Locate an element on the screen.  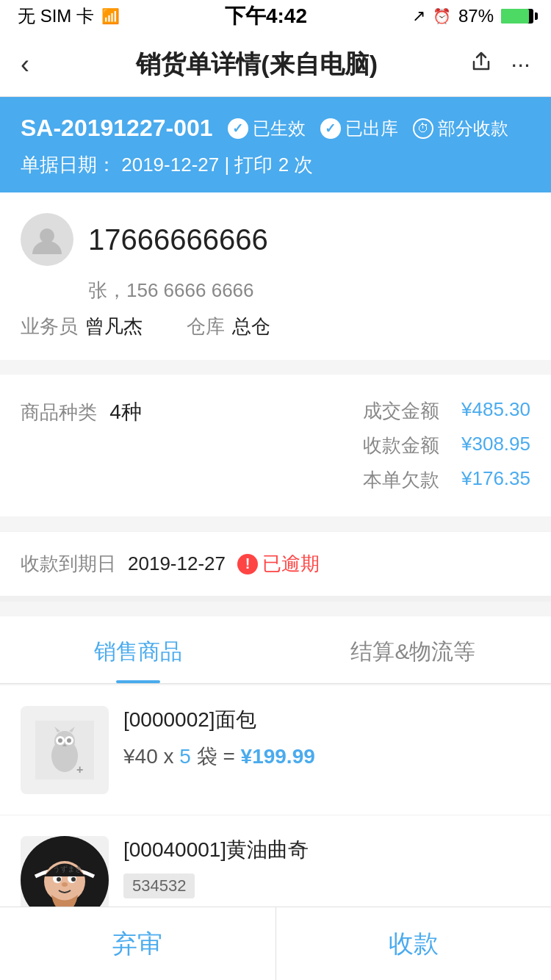
received-row: 收款金额 ¥308.95 is located at coordinates (447, 445).